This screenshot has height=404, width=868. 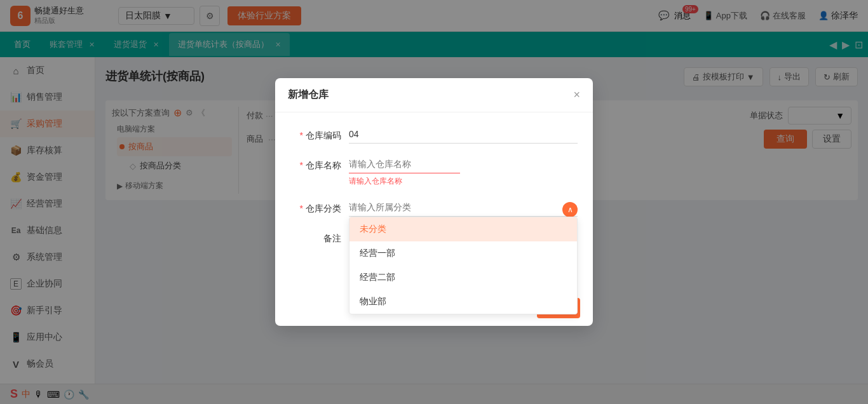 What do you see at coordinates (316, 236) in the screenshot?
I see `note-label: 备注` at bounding box center [316, 236].